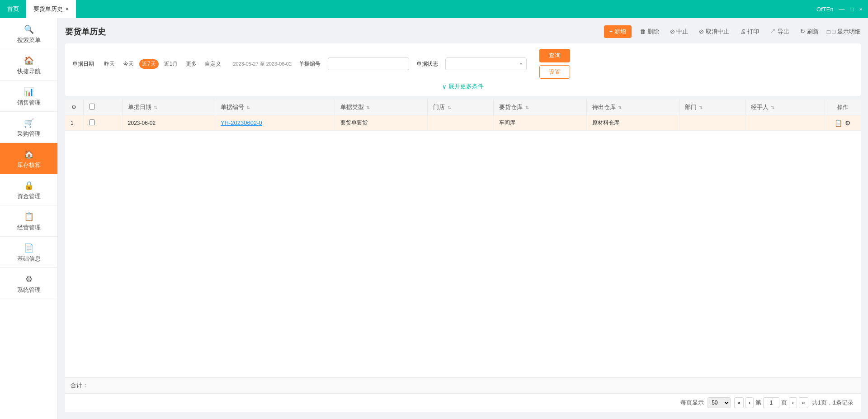 Image resolution: width=868 pixels, height=419 pixels. What do you see at coordinates (620, 108) in the screenshot?
I see `sort-pending-icon: ⇅` at bounding box center [620, 108].